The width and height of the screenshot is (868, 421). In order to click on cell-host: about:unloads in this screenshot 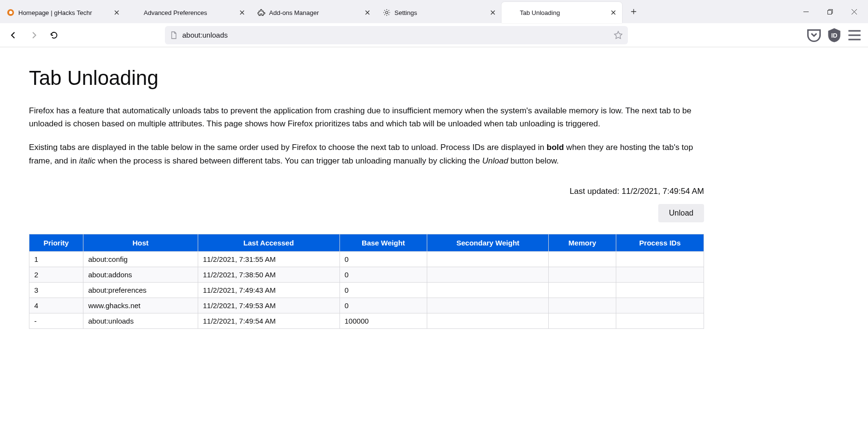, I will do `click(140, 321)`.